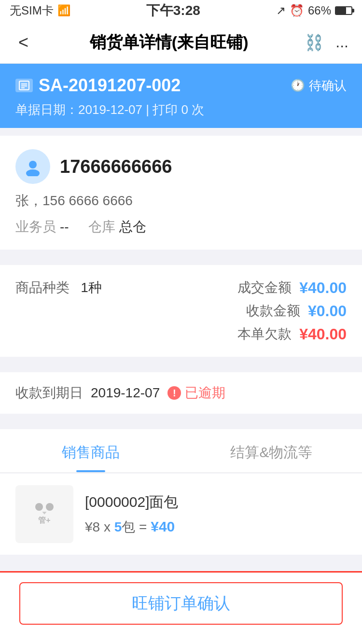 The width and height of the screenshot is (362, 644). I want to click on deal-amount-value: ¥40.00, so click(323, 288).